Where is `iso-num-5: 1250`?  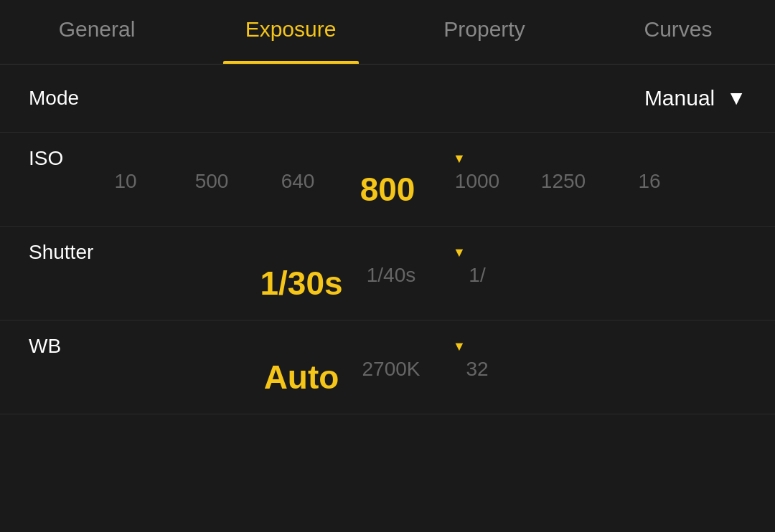 iso-num-5: 1250 is located at coordinates (563, 189).